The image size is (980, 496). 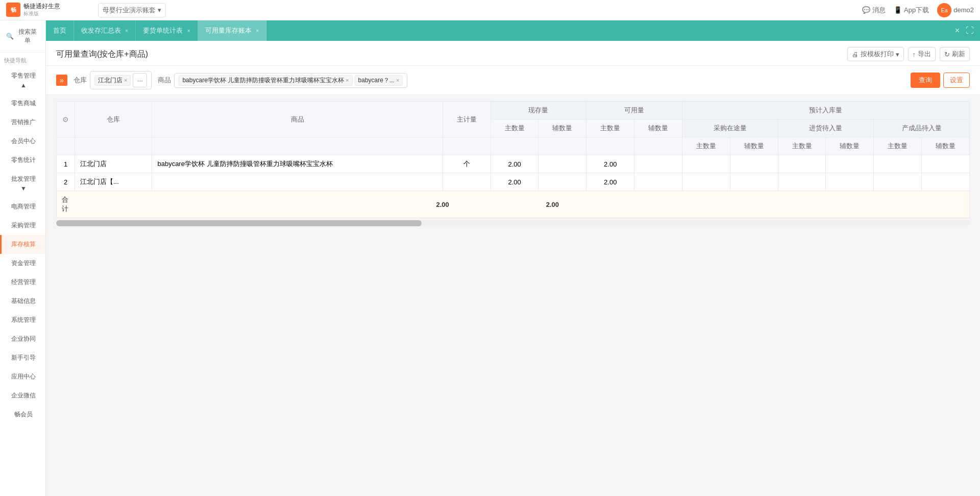 What do you see at coordinates (10, 36) in the screenshot?
I see `search-icon: 🔍` at bounding box center [10, 36].